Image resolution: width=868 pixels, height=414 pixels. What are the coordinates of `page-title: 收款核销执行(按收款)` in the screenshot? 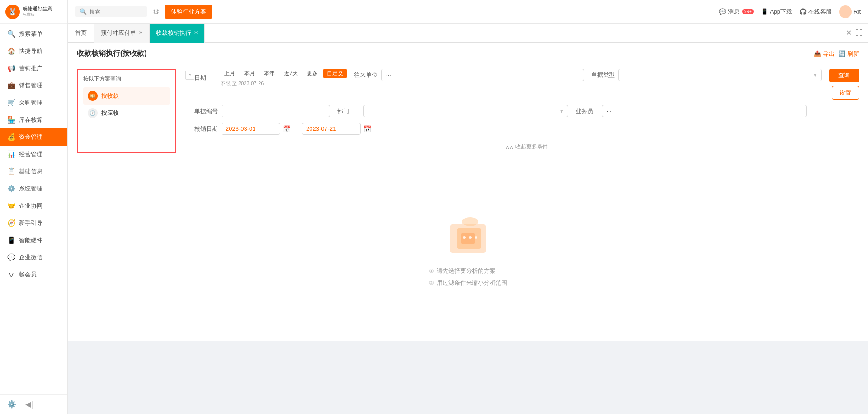 It's located at (112, 53).